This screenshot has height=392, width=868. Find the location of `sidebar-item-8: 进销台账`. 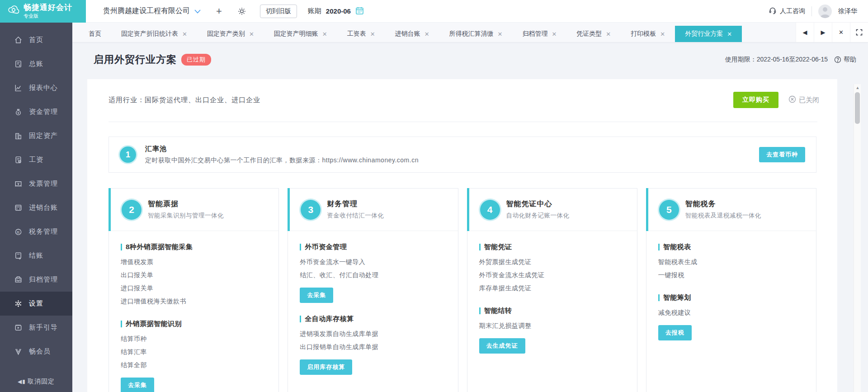

sidebar-item-8: 进销台账 is located at coordinates (36, 208).